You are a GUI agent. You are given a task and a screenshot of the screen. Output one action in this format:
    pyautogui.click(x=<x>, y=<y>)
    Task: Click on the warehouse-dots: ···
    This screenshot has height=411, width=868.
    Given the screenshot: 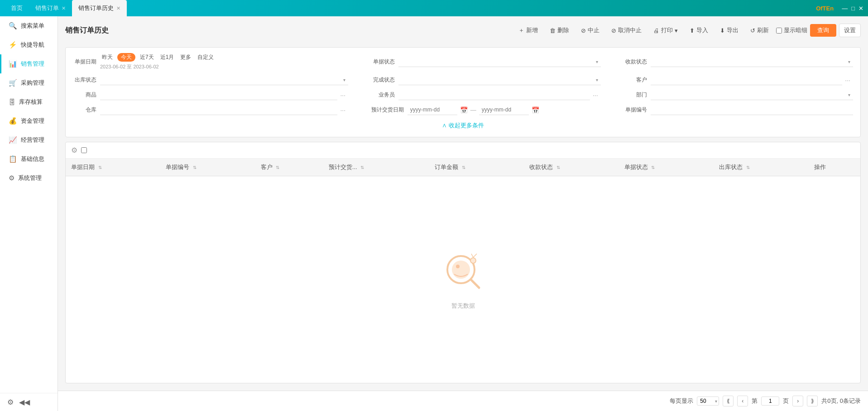 What is the action you would take?
    pyautogui.click(x=343, y=110)
    